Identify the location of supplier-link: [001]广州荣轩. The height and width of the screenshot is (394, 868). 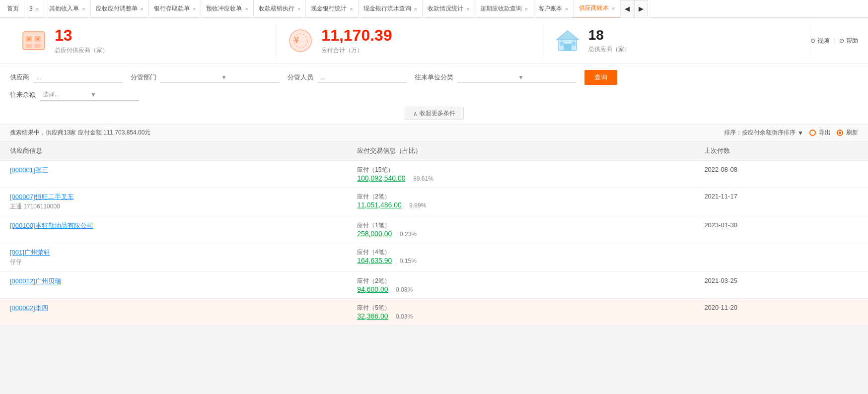
(30, 252).